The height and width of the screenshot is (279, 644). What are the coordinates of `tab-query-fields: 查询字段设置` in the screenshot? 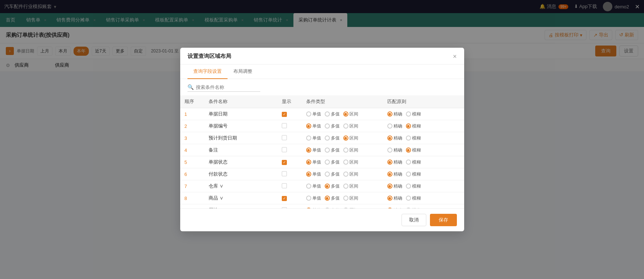 It's located at (208, 68).